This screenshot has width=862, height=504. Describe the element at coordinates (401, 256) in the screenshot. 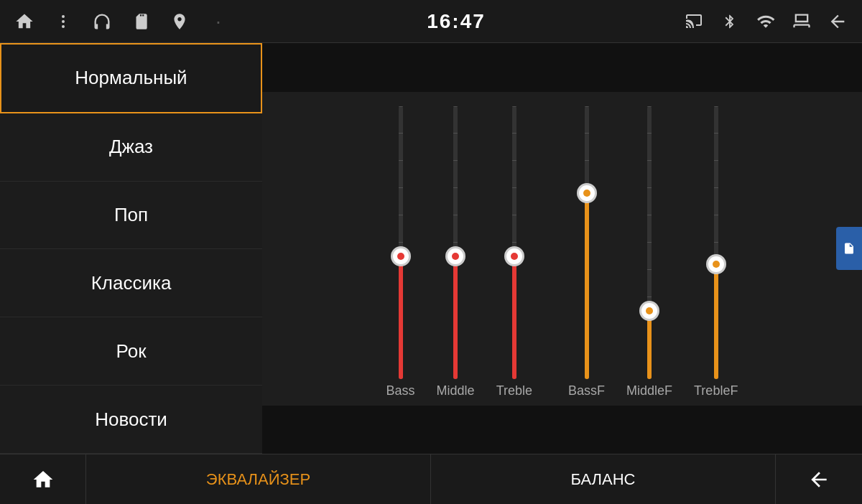

I see `bass-thumb` at that location.